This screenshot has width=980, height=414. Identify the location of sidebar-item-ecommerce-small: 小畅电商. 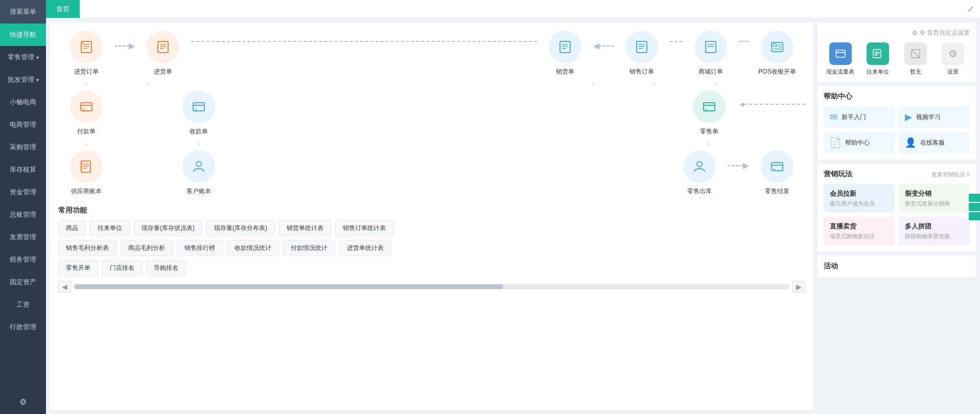
(23, 102).